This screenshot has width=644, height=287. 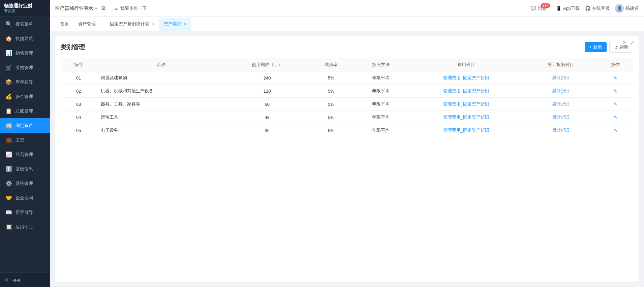 I want to click on topbar-left: 医疗器械行业演示 ▾ ⚙ ☁ 我要体验一下, so click(x=293, y=8).